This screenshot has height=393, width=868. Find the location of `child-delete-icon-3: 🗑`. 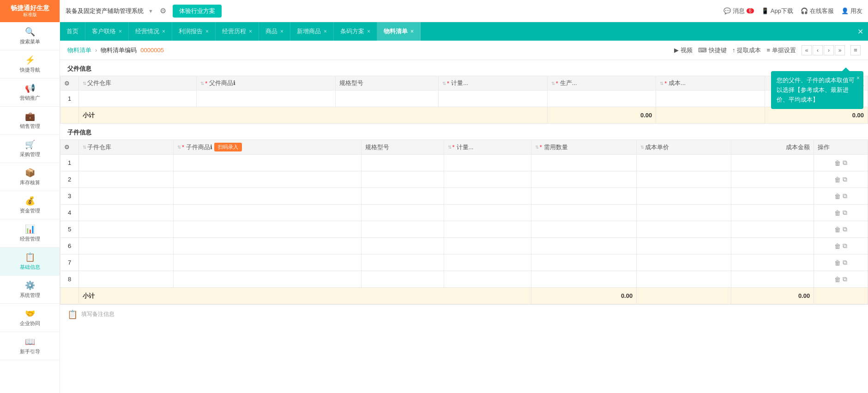

child-delete-icon-3: 🗑 is located at coordinates (838, 213).